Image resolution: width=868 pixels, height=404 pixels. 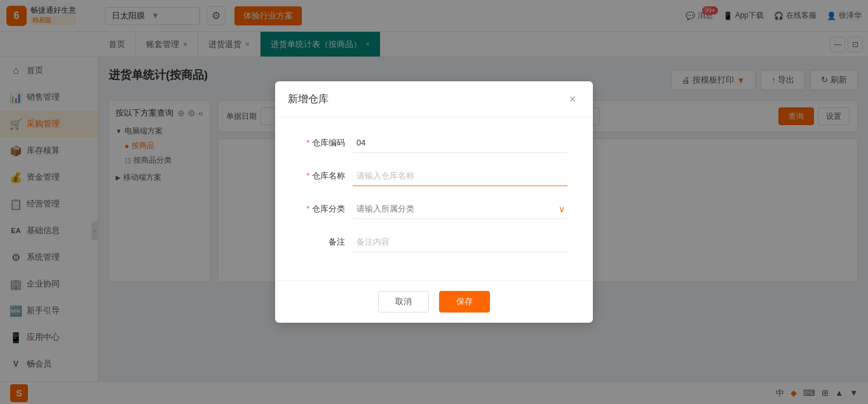 What do you see at coordinates (460, 242) in the screenshot?
I see `note-input` at bounding box center [460, 242].